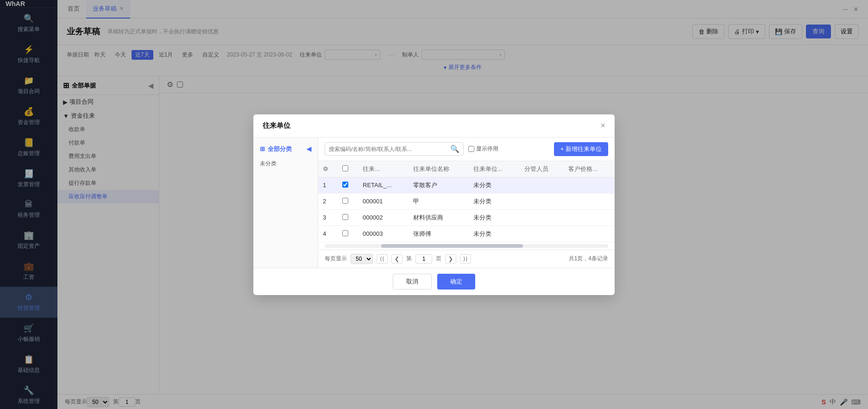 The height and width of the screenshot is (409, 868). Describe the element at coordinates (346, 169) in the screenshot. I see `dialog-select-all-checkbox` at that location.